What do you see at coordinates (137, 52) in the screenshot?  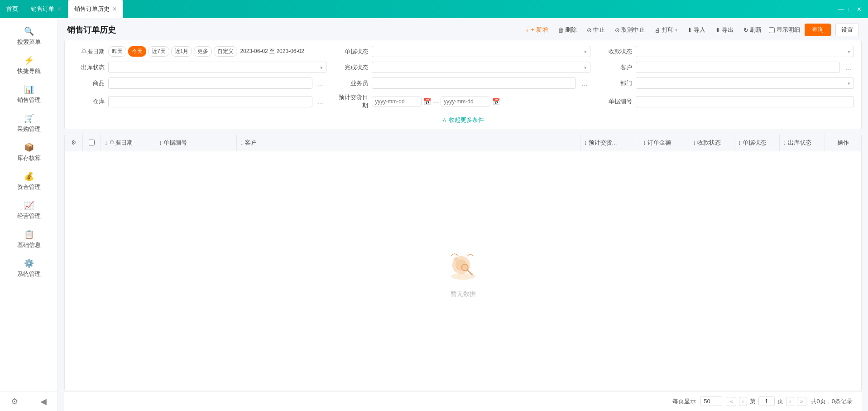 I see `date-today-btn: 今天` at bounding box center [137, 52].